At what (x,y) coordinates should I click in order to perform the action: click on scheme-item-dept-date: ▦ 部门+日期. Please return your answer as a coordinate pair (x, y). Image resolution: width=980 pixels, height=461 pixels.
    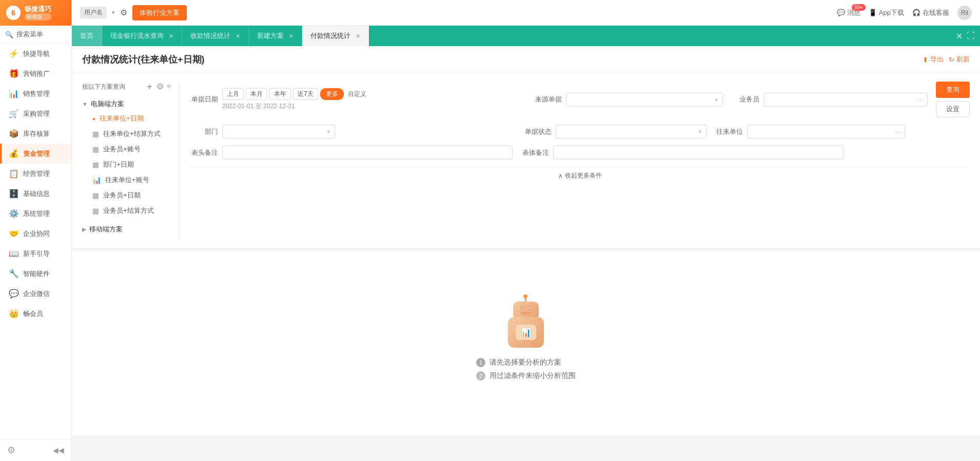
    Looking at the image, I should click on (126, 165).